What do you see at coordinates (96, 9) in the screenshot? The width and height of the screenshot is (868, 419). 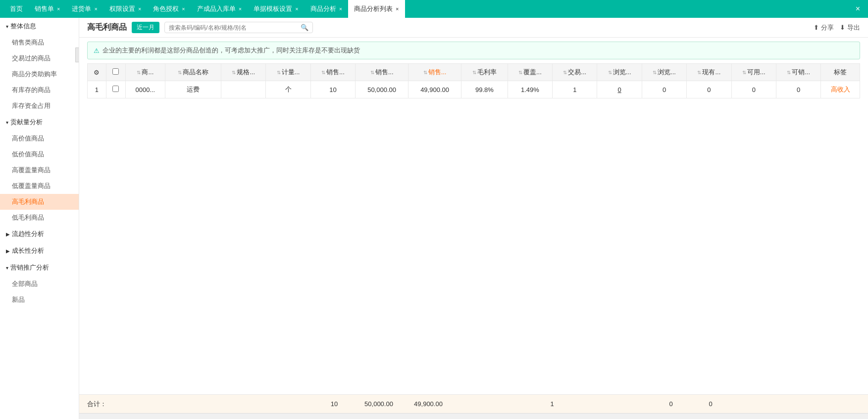 I see `close-purchase-order-icon: ×` at bounding box center [96, 9].